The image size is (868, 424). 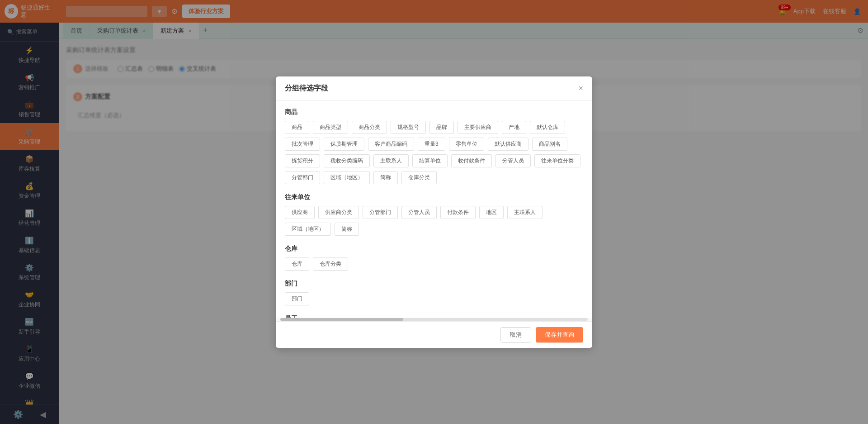 What do you see at coordinates (550, 144) in the screenshot?
I see `field-tag-product-15: 商品别名` at bounding box center [550, 144].